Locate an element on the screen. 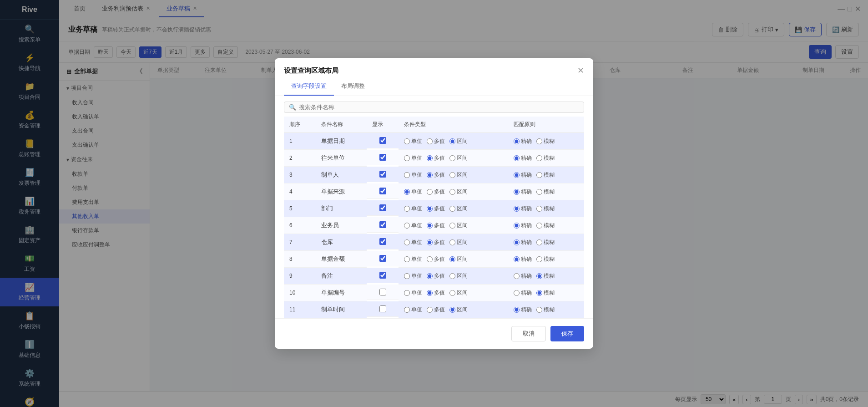  search-input-wrap: 🔍 is located at coordinates (434, 107).